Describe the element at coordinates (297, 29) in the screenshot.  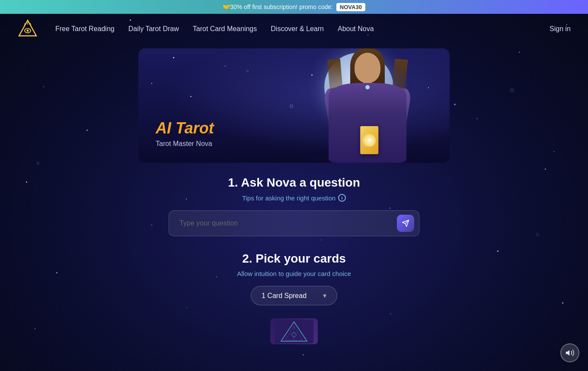
I see `nav-discover-learn: Discover & Learn` at that location.